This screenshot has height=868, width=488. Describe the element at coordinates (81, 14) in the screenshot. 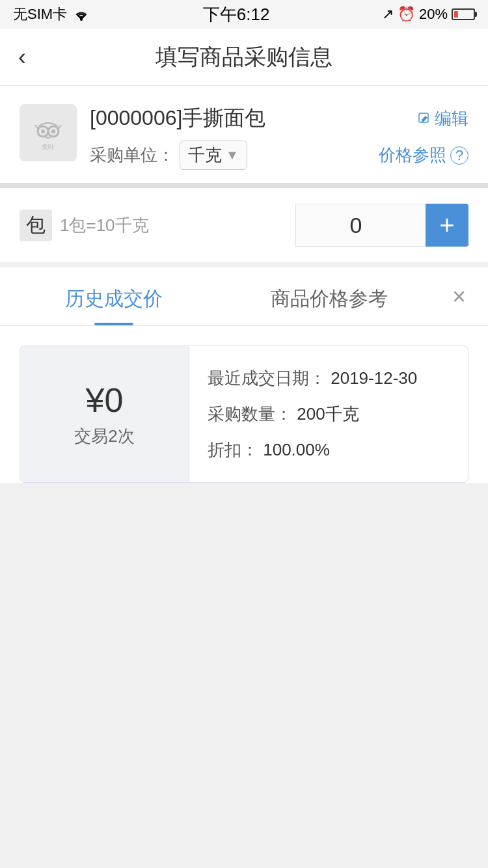

I see `wifi-icon` at that location.